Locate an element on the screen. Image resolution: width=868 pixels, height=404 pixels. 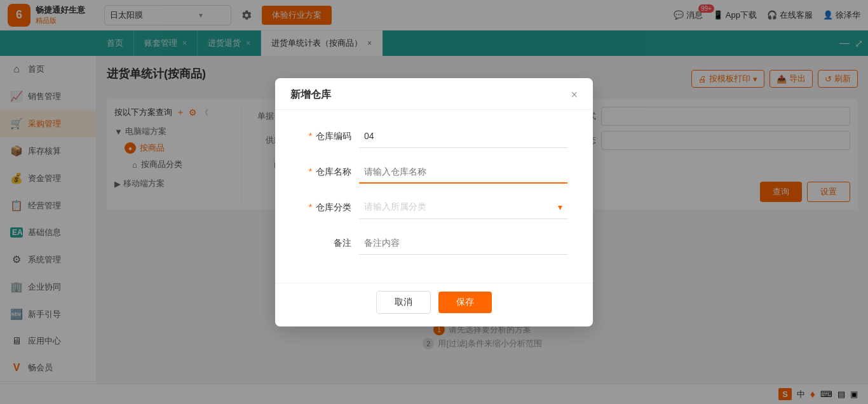
note-input is located at coordinates (463, 243).